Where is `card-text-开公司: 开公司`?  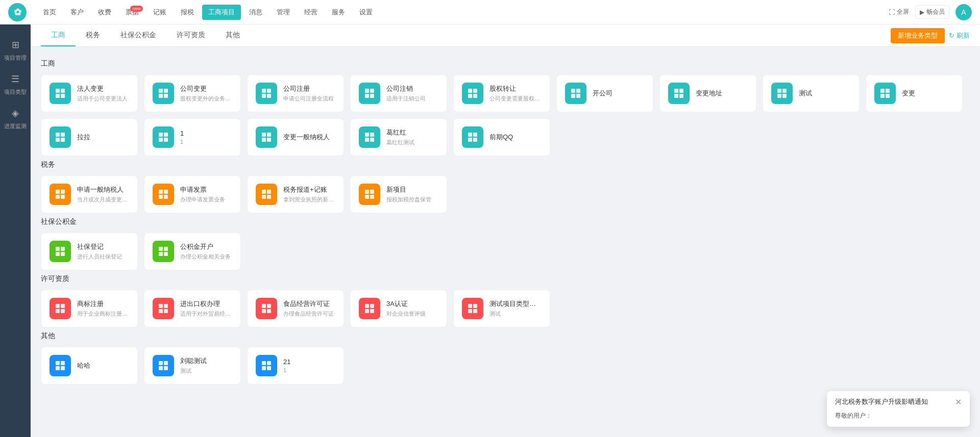
card-text-开公司: 开公司 is located at coordinates (619, 93).